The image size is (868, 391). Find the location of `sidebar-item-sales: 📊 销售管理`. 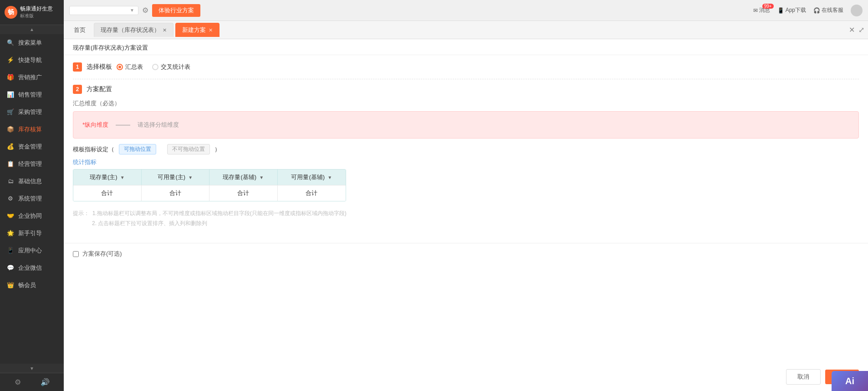

sidebar-item-sales: 📊 销售管理 is located at coordinates (32, 95).